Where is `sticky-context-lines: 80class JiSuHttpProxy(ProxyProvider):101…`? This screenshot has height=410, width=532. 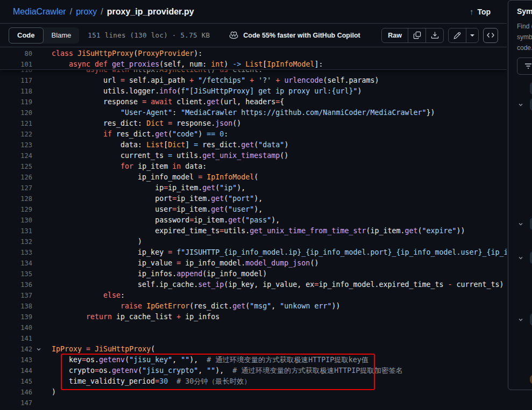 sticky-context-lines: 80class JiSuHttpProxy(ProxyProvider):101… is located at coordinates (253, 59).